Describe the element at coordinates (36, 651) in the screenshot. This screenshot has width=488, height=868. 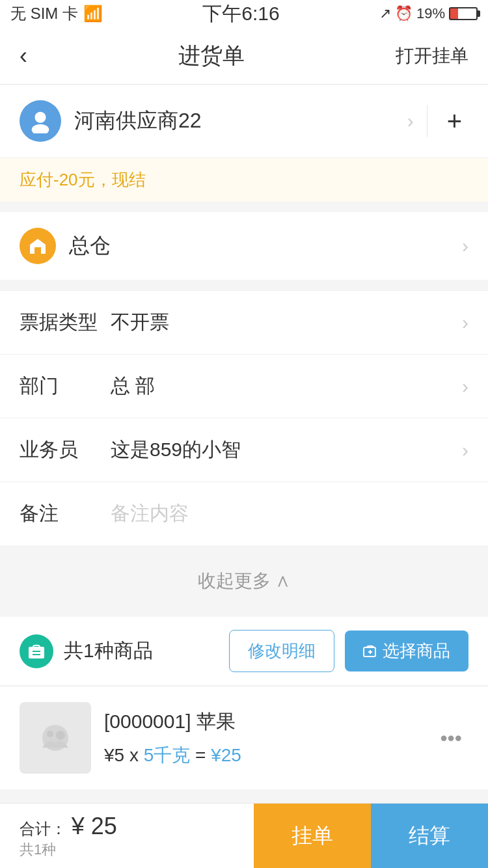
I see `product-count-icon` at that location.